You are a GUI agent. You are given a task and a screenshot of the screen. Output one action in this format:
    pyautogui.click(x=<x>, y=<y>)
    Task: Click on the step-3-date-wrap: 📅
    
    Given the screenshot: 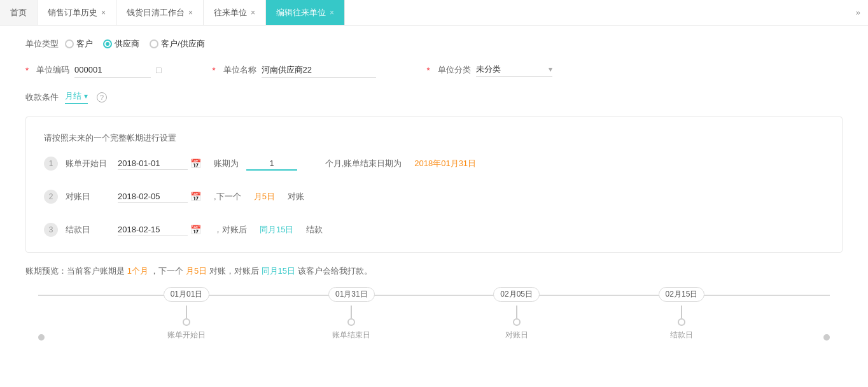 What is the action you would take?
    pyautogui.click(x=159, y=230)
    